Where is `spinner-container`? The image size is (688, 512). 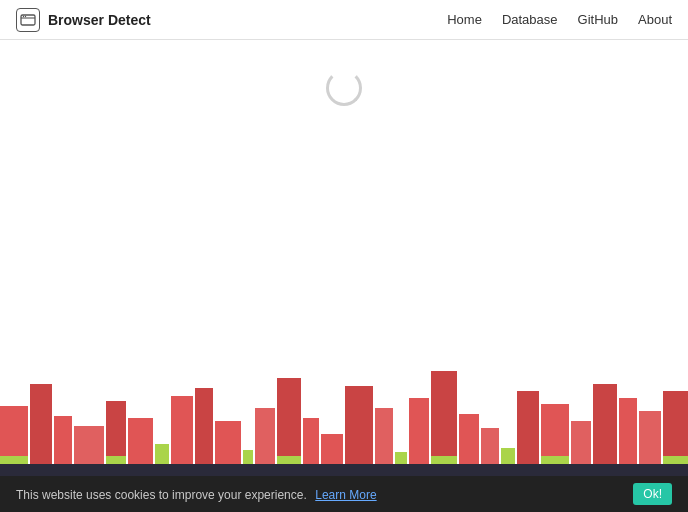
spinner-container is located at coordinates (344, 88).